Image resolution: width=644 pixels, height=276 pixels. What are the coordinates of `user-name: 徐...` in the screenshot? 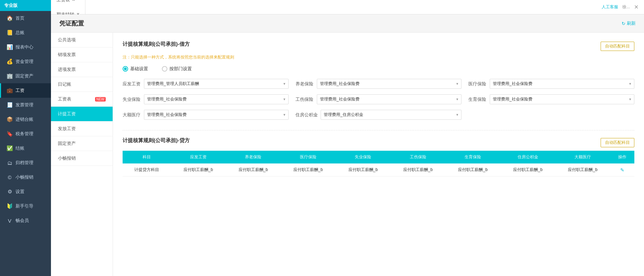 It's located at (626, 7).